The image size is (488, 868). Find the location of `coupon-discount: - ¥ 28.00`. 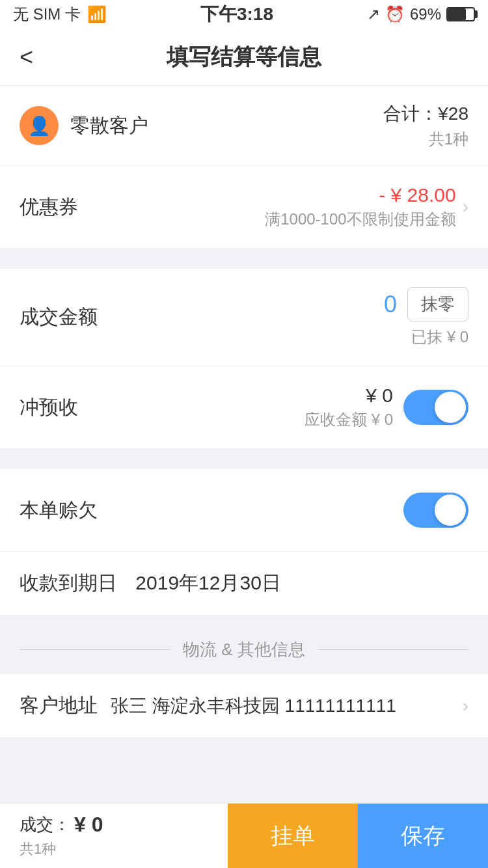

coupon-discount: - ¥ 28.00 is located at coordinates (360, 195).